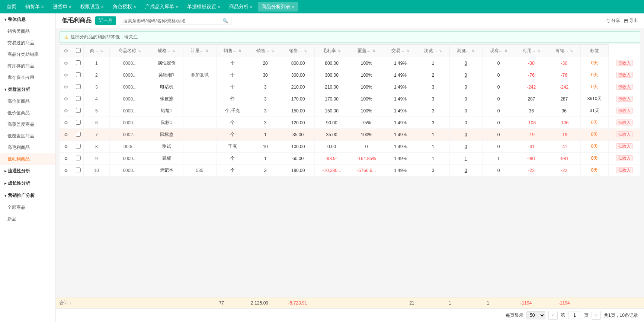 The height and width of the screenshot is (322, 644). I want to click on sidebar-item-stock-capital: 库存资金占用, so click(28, 77).